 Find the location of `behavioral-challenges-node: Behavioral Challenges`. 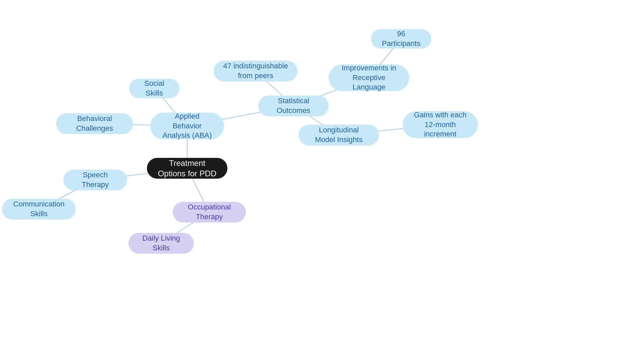

behavioral-challenges-node: Behavioral Challenges is located at coordinates (95, 124).